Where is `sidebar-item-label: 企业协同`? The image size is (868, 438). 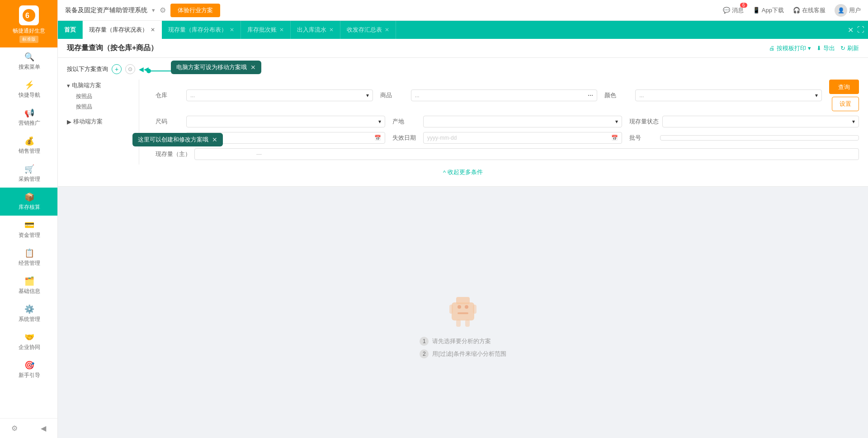
sidebar-item-label: 企业协同 is located at coordinates (29, 347).